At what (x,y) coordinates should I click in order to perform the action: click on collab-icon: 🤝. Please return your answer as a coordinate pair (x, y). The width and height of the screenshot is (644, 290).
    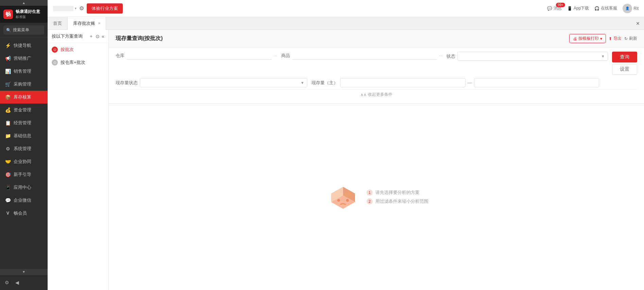
    Looking at the image, I should click on (8, 162).